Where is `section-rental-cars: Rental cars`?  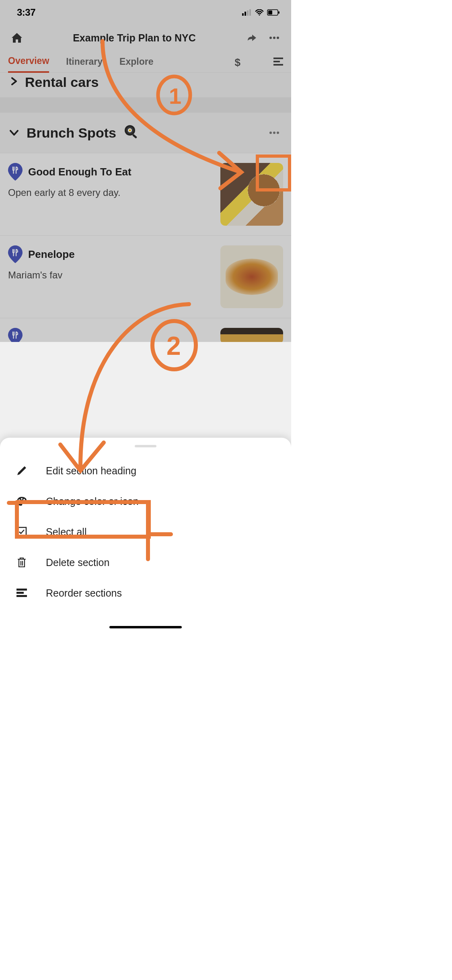 section-rental-cars: Rental cars is located at coordinates (146, 85).